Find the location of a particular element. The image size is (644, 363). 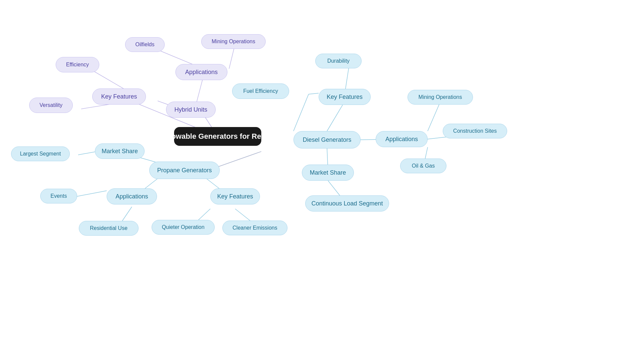

propane-generators-node: Propane Generators is located at coordinates (184, 170).